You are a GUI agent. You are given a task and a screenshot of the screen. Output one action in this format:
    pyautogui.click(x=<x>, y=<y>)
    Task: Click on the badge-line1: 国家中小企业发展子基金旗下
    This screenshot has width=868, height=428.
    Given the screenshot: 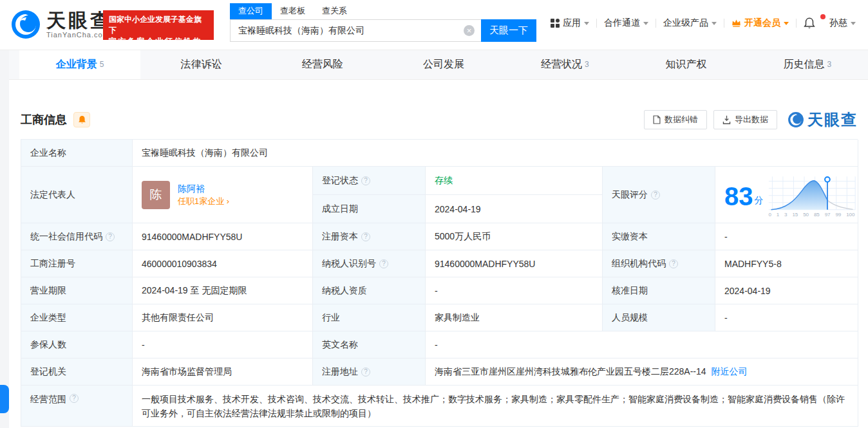 What is the action you would take?
    pyautogui.click(x=158, y=25)
    